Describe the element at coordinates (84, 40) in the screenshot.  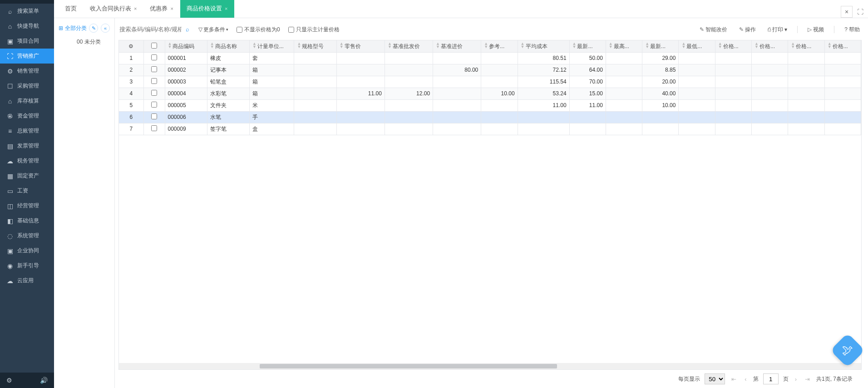
I see `tree-item: 00 未分类` at that location.